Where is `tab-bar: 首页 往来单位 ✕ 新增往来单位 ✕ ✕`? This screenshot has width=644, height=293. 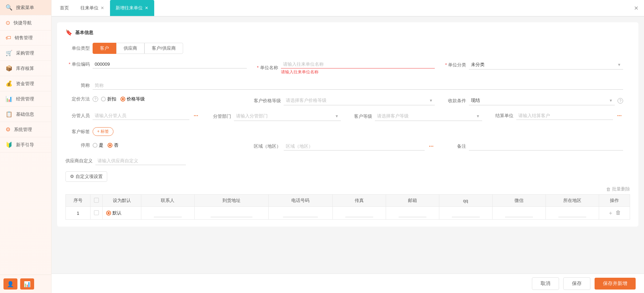
tab-bar: 首页 往来单位 ✕ 新增往来单位 ✕ ✕ is located at coordinates (348, 8).